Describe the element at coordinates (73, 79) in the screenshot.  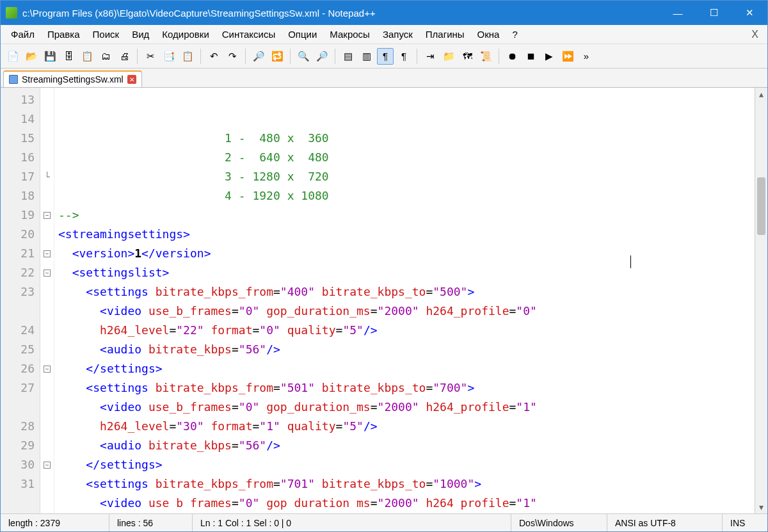
I see `file-tab: StreamingSettingsSw.xml ✕` at that location.